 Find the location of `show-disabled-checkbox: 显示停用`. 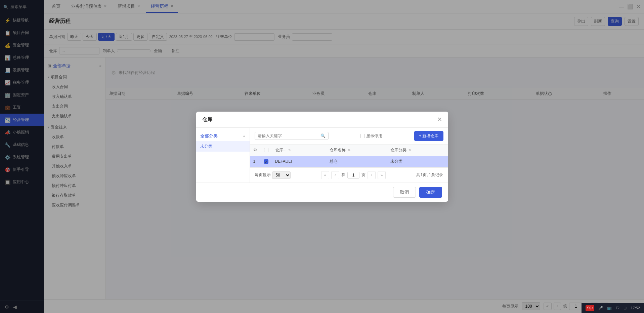

show-disabled-checkbox: 显示停用 is located at coordinates (372, 136).